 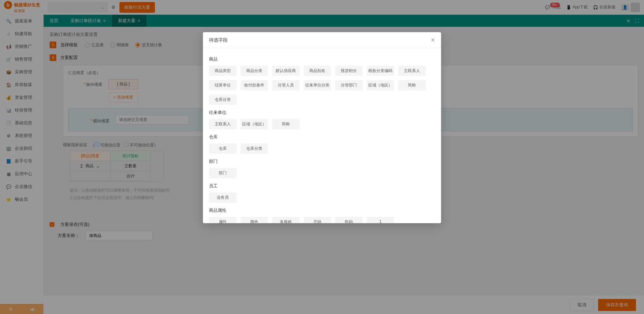 What do you see at coordinates (254, 71) in the screenshot?
I see `field-tag: 商品分类` at bounding box center [254, 71].